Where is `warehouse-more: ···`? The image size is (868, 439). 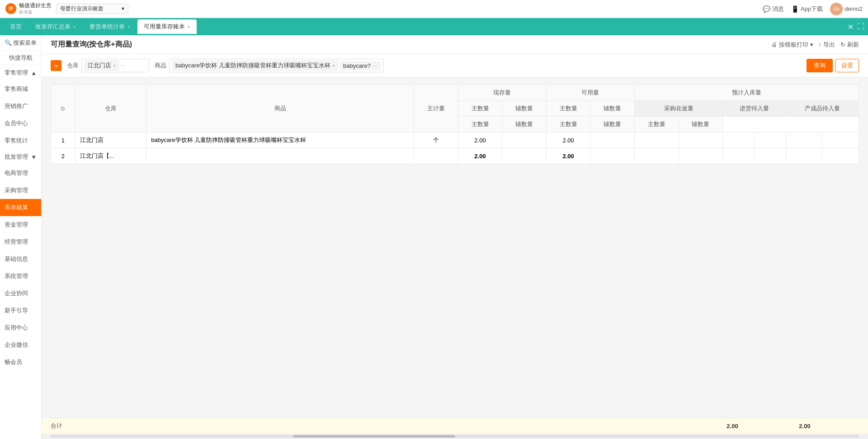
warehouse-more: ··· is located at coordinates (123, 66).